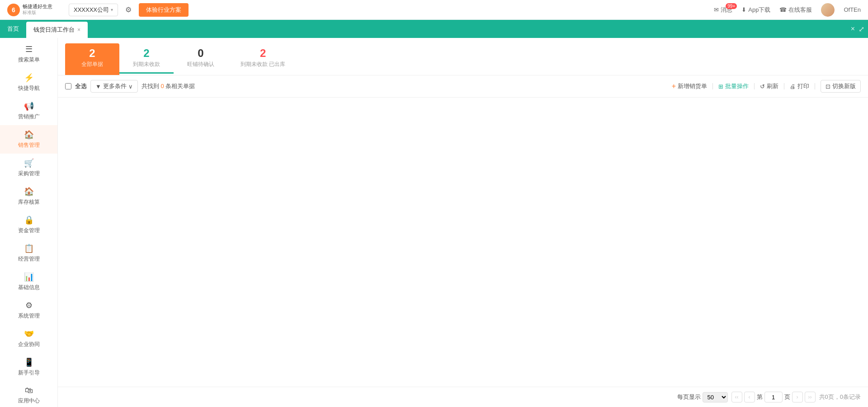 The image size is (868, 407). I want to click on first-page-button: ‹‹, so click(737, 397).